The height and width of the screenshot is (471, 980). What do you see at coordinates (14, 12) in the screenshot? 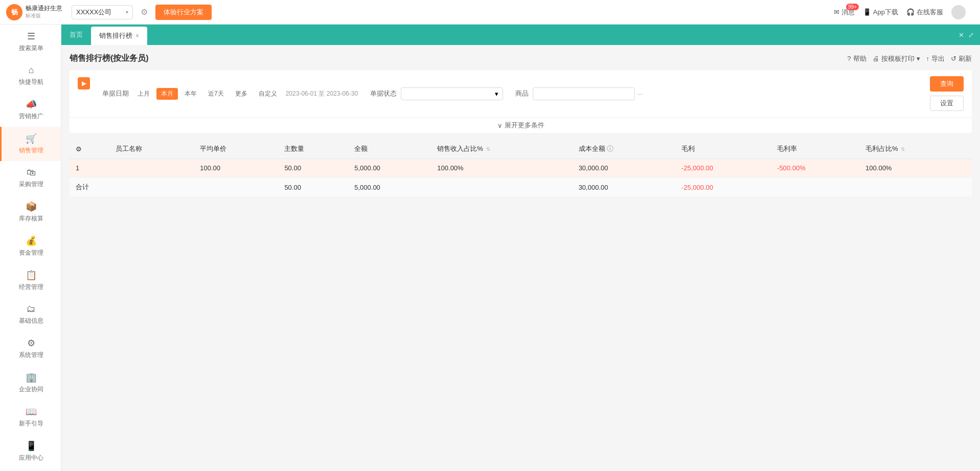
I see `logo-icon: 畅` at bounding box center [14, 12].